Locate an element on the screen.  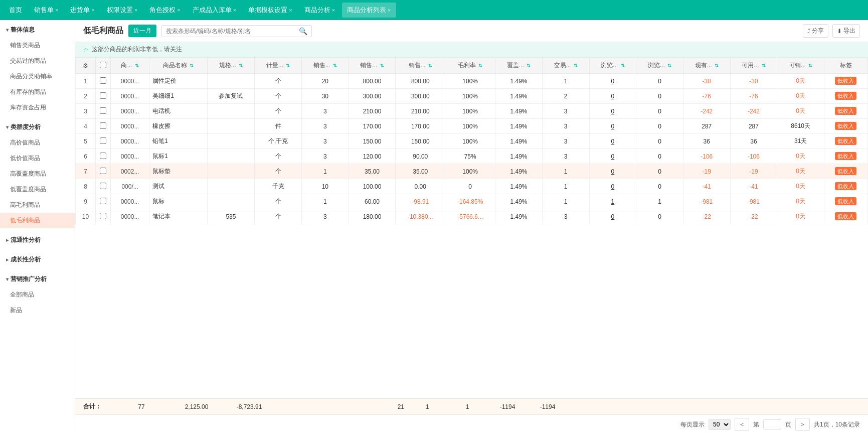
page-size-select: 50 is located at coordinates (720, 424).